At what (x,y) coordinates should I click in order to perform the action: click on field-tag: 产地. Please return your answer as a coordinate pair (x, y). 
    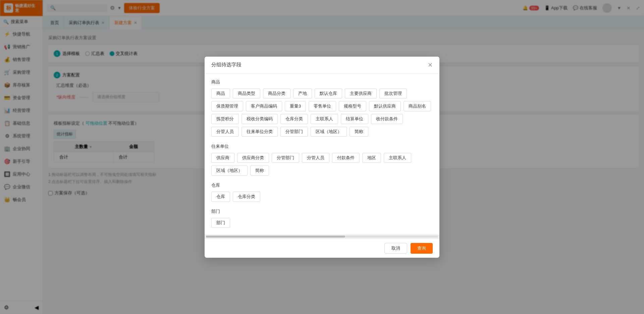
    Looking at the image, I should click on (303, 93).